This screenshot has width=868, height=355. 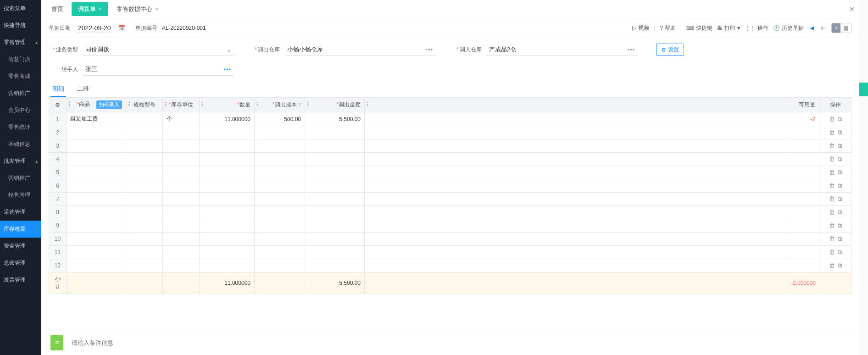 I want to click on cell-cost: 500.00, so click(x=280, y=119).